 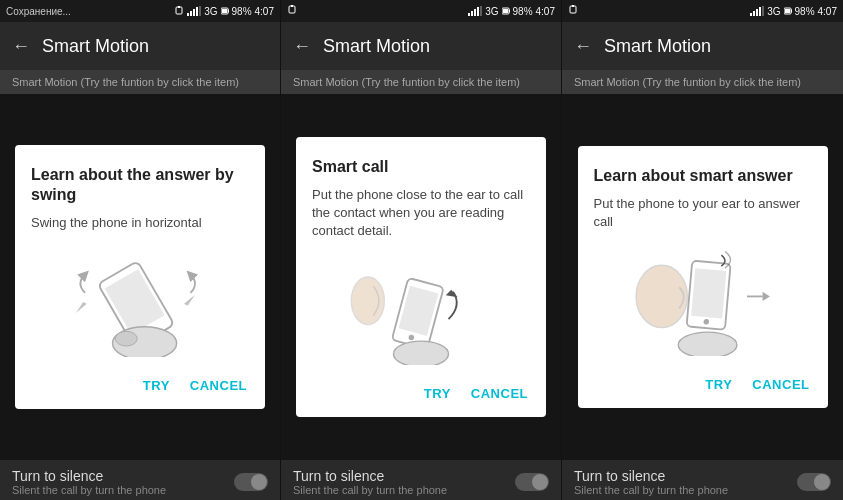 What do you see at coordinates (651, 476) in the screenshot?
I see `bottom-label-3: Turn to silence` at bounding box center [651, 476].